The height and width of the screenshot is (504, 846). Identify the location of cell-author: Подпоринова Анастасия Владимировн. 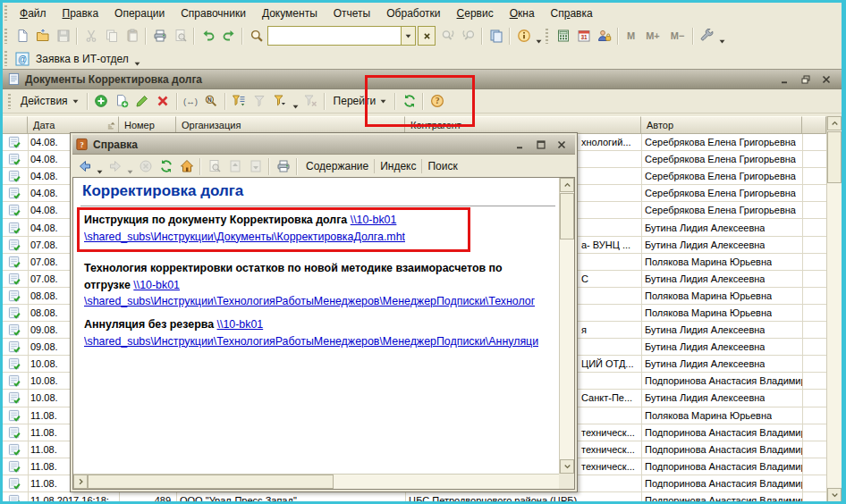
(723, 466).